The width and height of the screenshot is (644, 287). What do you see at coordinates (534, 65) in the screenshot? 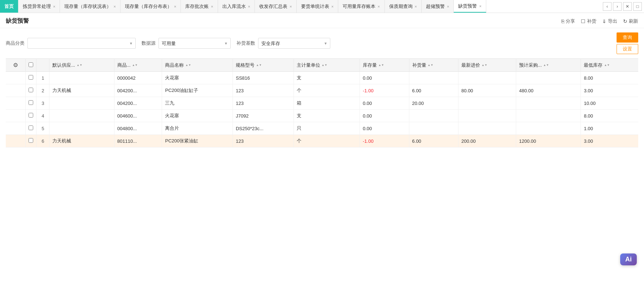
I see `sort-est-purchase: 预计采购... ▲▼` at bounding box center [534, 65].